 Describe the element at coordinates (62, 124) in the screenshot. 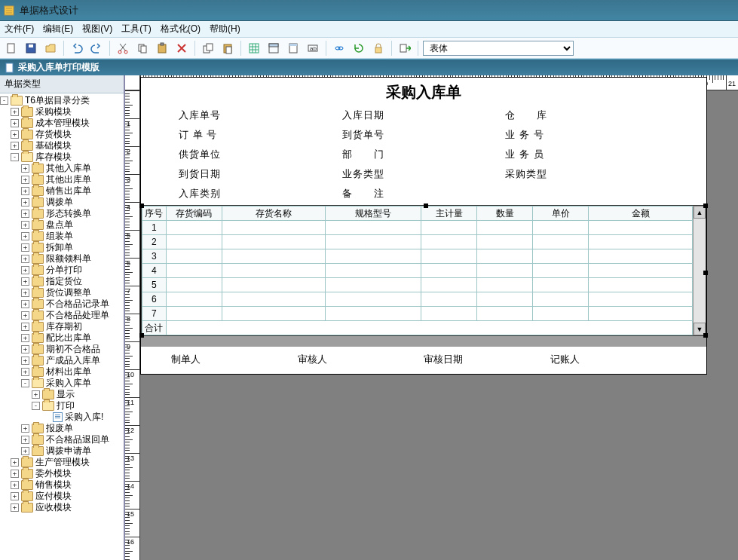

I see `tree-module: +成本管理模块` at that location.